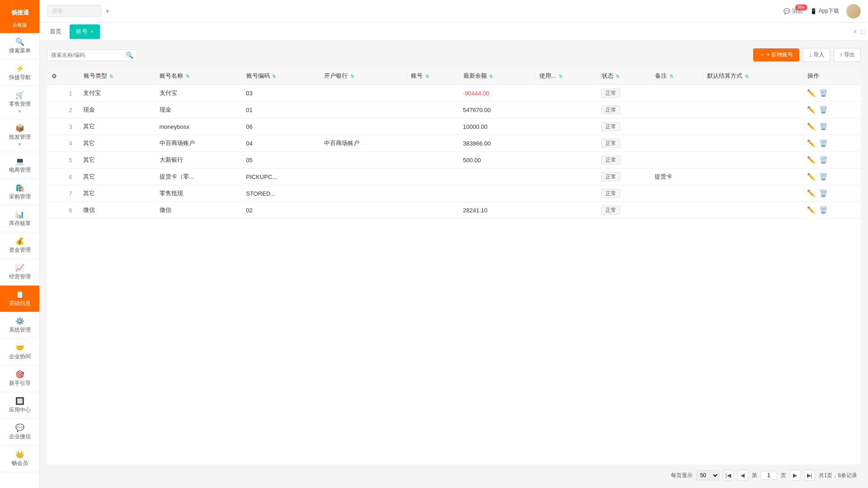 The image size is (868, 488). What do you see at coordinates (854, 11) in the screenshot?
I see `avatar` at bounding box center [854, 11].